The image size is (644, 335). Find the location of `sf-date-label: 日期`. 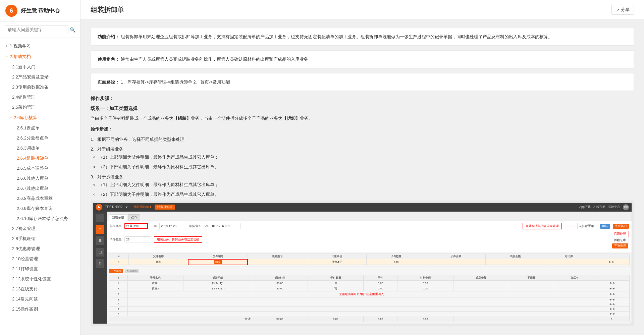

sf-date-label: 日期 is located at coordinates (154, 226).